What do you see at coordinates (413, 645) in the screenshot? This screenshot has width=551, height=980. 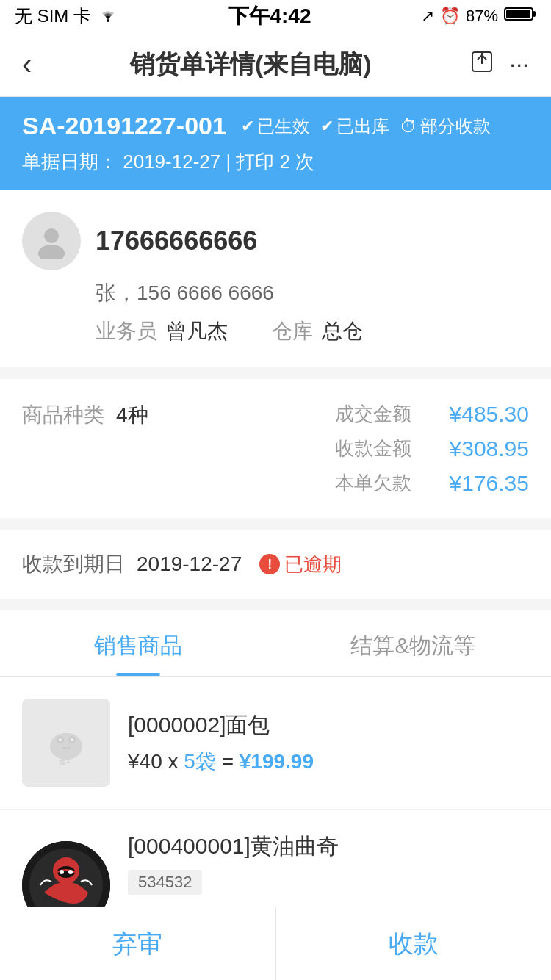 I see `tab-settlement-label: 结算&物流等` at bounding box center [413, 645].